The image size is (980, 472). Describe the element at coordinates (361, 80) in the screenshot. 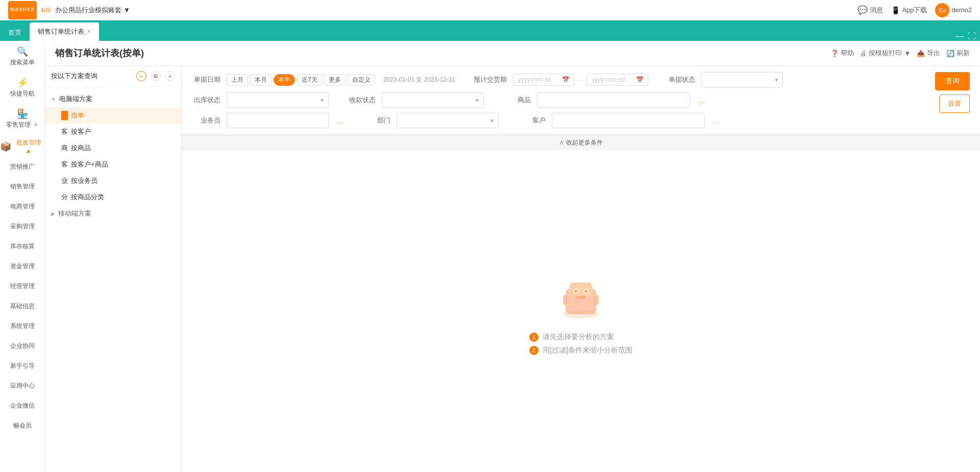

I see `date-btn-custom: 自定义` at that location.